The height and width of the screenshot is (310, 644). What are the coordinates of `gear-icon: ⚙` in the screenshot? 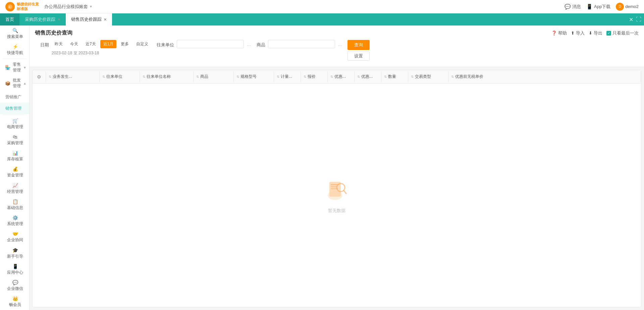 It's located at (39, 77).